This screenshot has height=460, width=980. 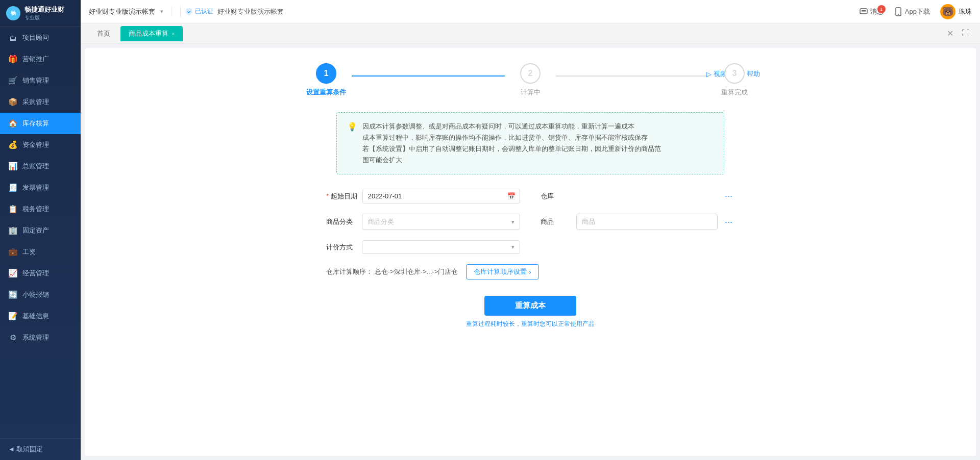 I want to click on step-3-label: 重算完成, so click(x=734, y=92).